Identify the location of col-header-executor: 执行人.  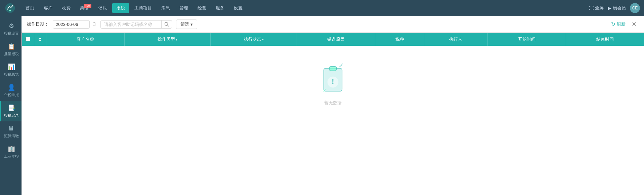
(456, 39).